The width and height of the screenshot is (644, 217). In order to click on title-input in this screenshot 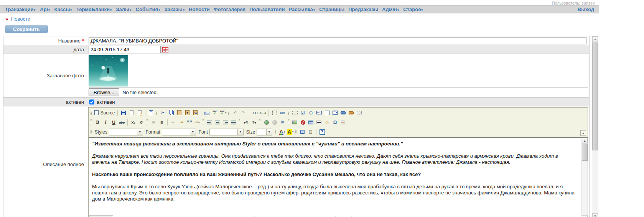, I will do `click(338, 41)`.